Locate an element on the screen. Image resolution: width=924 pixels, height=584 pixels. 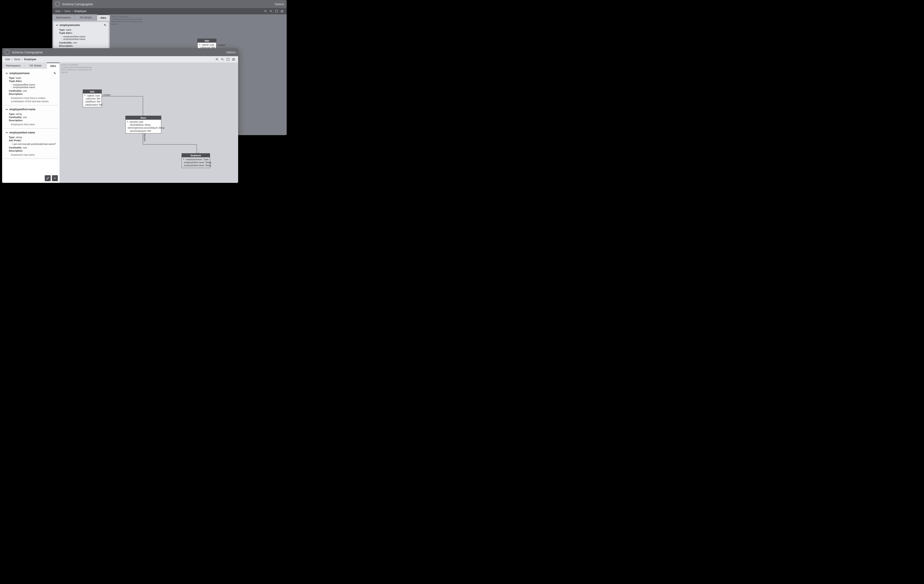
node-employee: Employee :employee/name: Tuple :employee… is located at coordinates (196, 160).